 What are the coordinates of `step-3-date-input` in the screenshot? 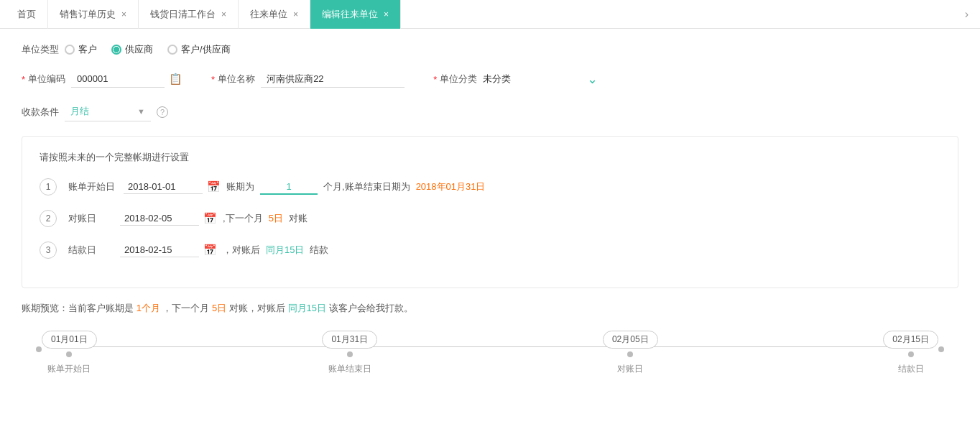 It's located at (160, 250).